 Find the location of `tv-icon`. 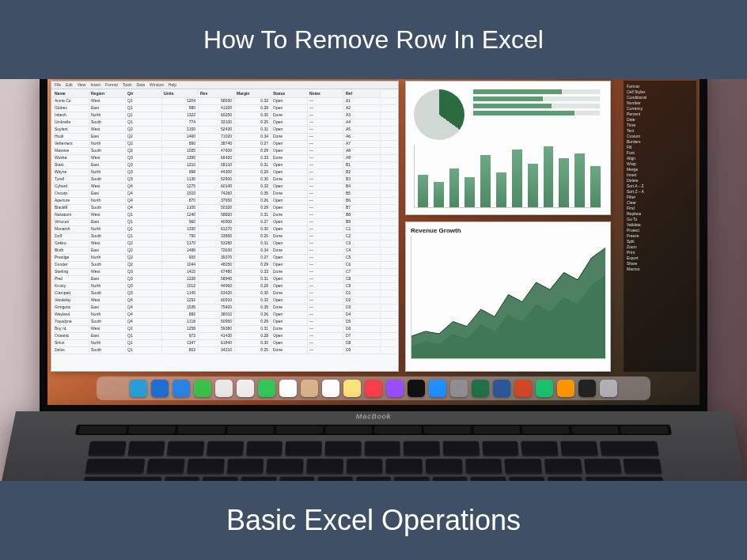

tv-icon is located at coordinates (416, 388).